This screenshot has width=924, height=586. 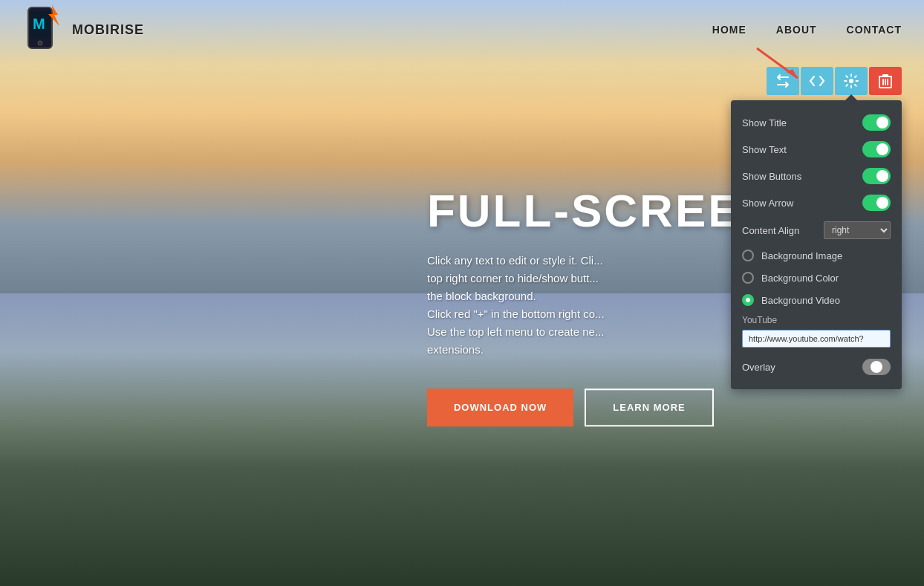 What do you see at coordinates (816, 278) in the screenshot?
I see `background-color-row: Background Color` at bounding box center [816, 278].